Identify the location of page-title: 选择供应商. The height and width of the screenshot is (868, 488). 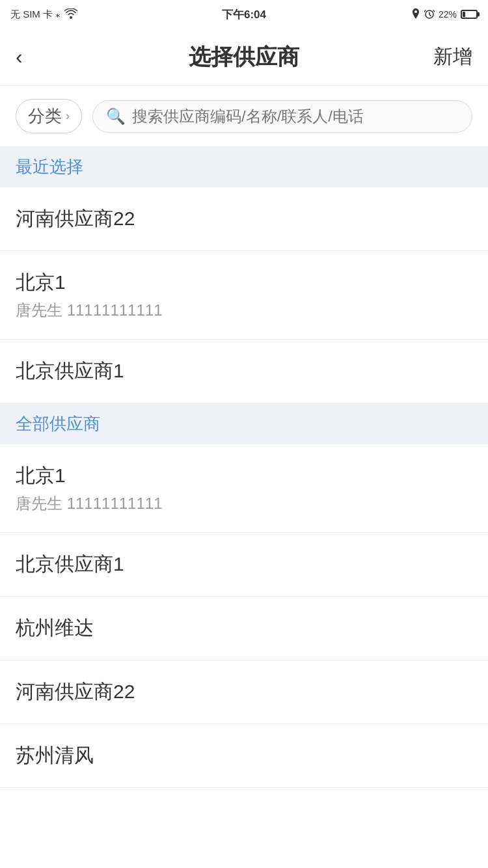
(244, 57).